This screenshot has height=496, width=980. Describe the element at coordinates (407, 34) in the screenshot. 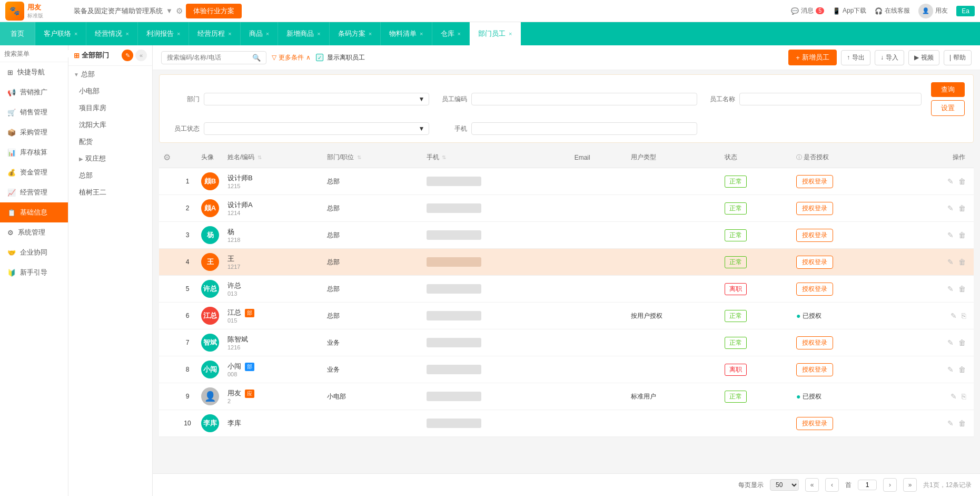

I see `tab-bom: 物料清单 ×` at that location.